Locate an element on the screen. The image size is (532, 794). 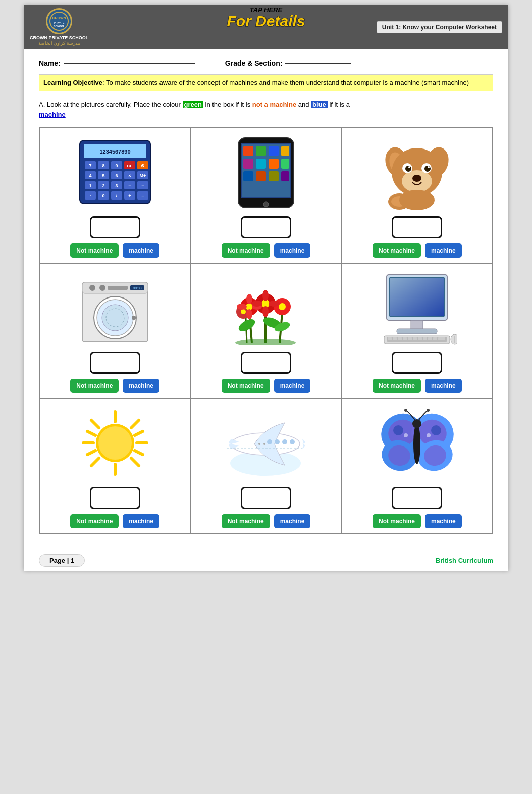
machine-btn-washer: machine is located at coordinates (141, 386).